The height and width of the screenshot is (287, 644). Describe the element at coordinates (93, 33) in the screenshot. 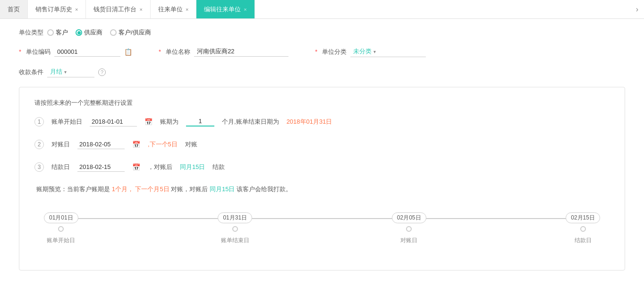

I see `radio-supplier-label: 供应商` at that location.